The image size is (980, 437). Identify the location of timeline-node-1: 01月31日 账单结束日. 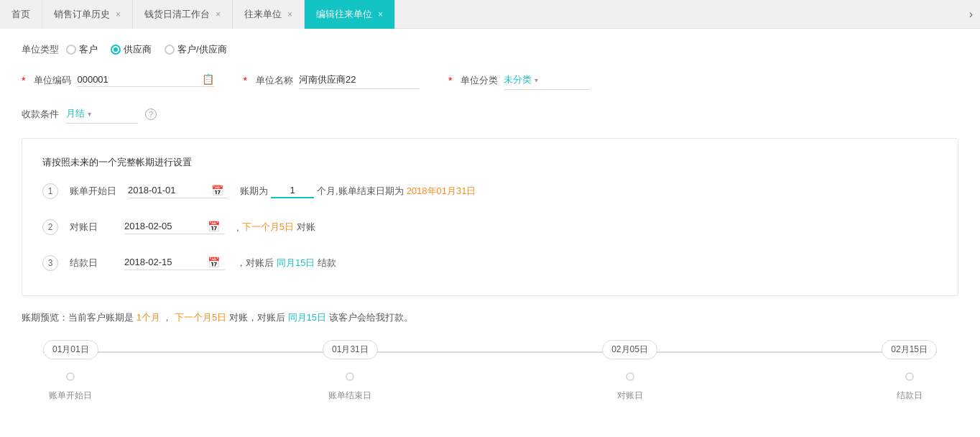
(351, 371).